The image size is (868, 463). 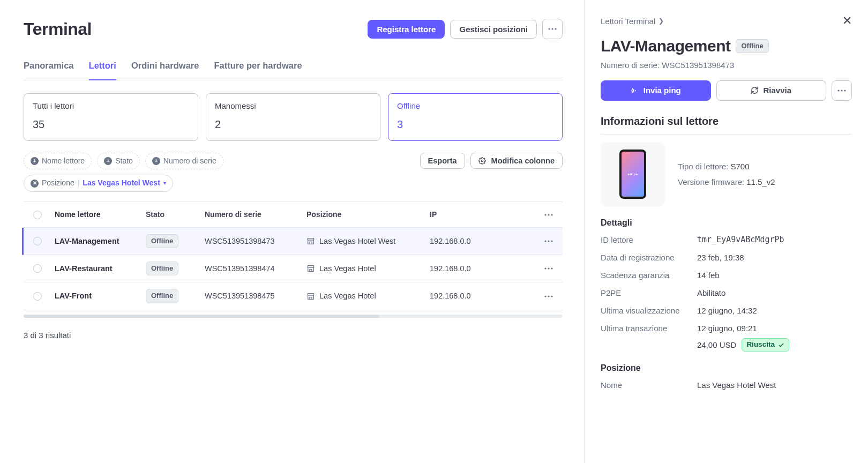 What do you see at coordinates (34, 183) in the screenshot?
I see `remove-icon: ✕` at bounding box center [34, 183].